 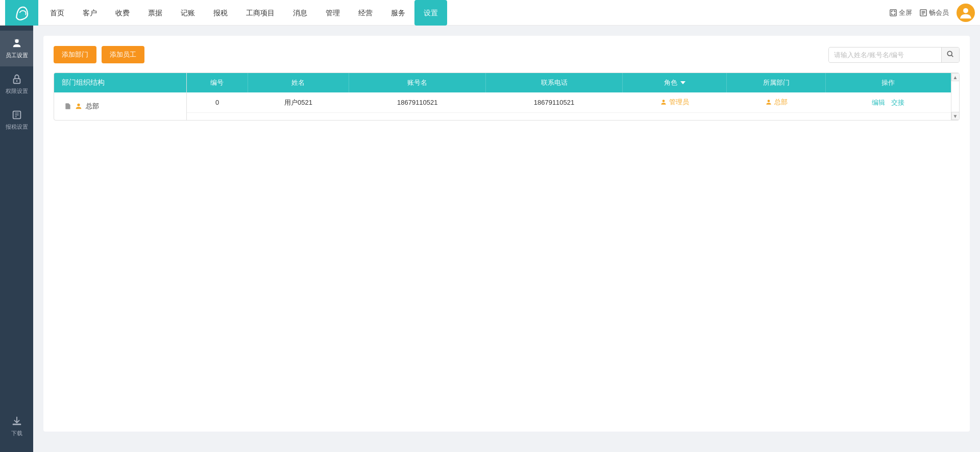 What do you see at coordinates (675, 83) in the screenshot?
I see `role-filter-label: 角色` at bounding box center [675, 83].